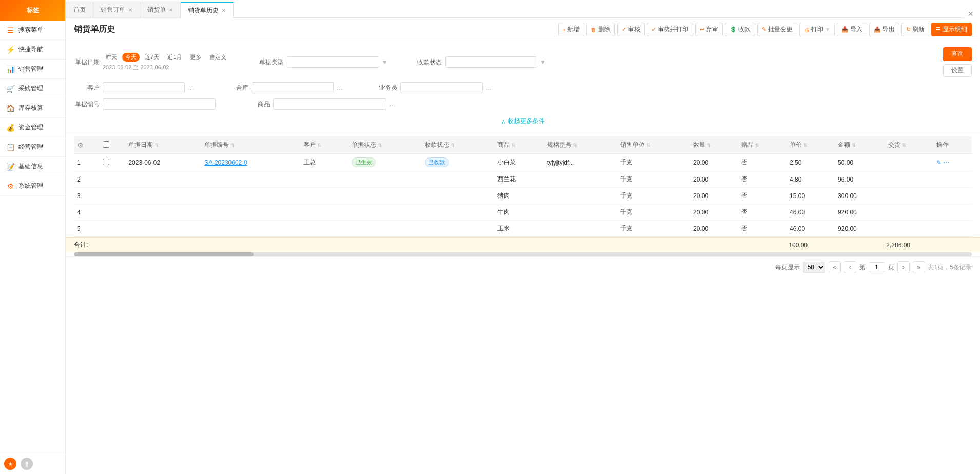 The width and height of the screenshot is (980, 474). What do you see at coordinates (33, 30) in the screenshot?
I see `sidebar-item-search-menu: ☰ 搜索菜单` at bounding box center [33, 30].